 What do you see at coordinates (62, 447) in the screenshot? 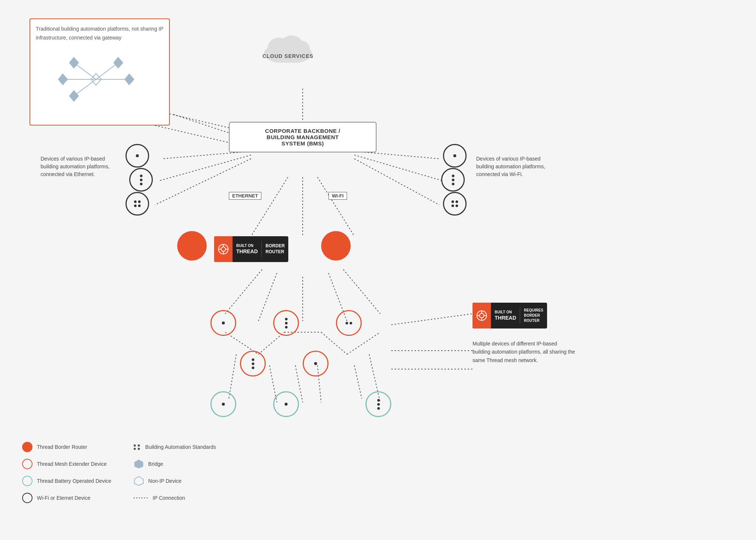
I see `legend-border-router-label: Thread Border Router` at bounding box center [62, 447].